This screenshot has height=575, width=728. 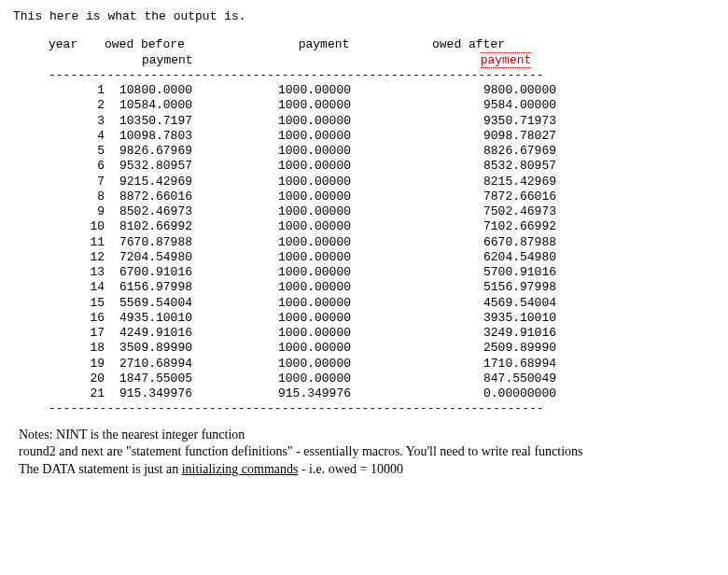 What do you see at coordinates (382, 333) in the screenshot?
I see `table-row: 174249.910161000.000003249.91016` at bounding box center [382, 333].